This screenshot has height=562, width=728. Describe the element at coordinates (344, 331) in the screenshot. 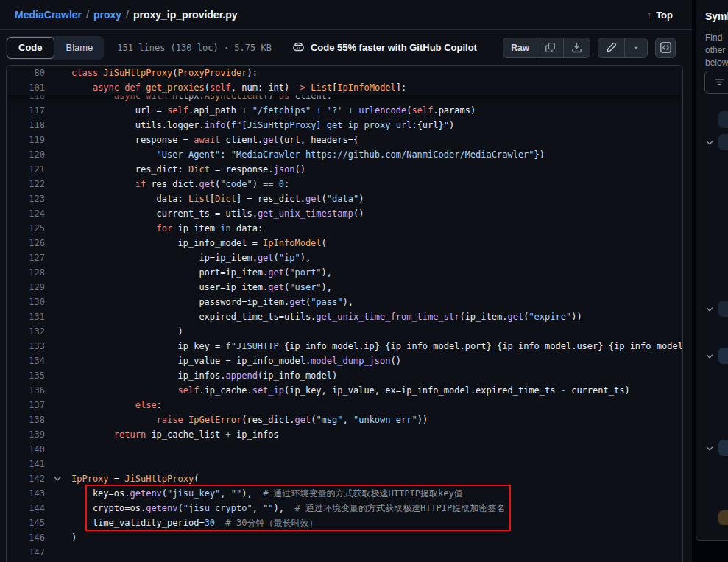

I see `code-row: 132 )` at that location.